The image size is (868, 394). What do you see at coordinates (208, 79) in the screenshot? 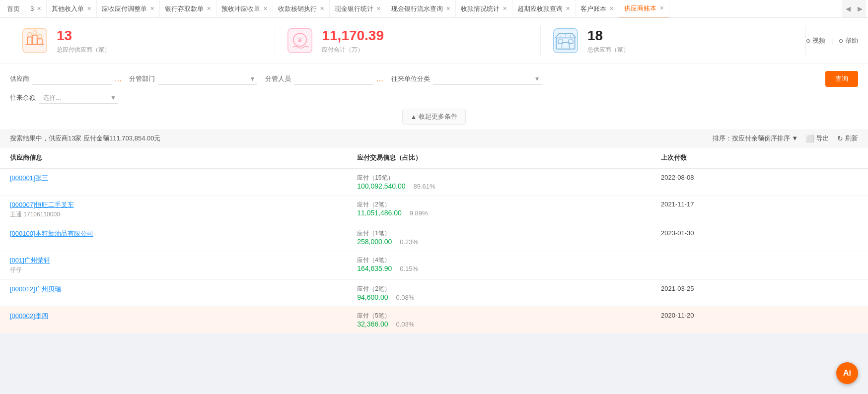
I see `dept-select-wrapper: ▼` at bounding box center [208, 79].